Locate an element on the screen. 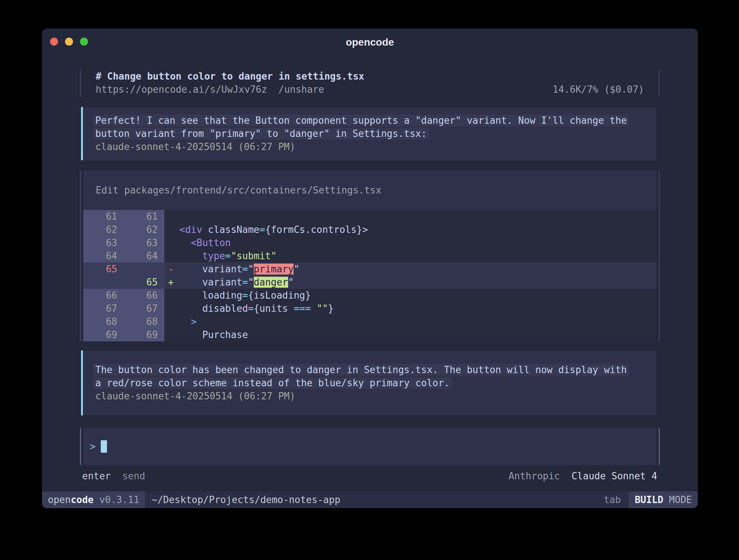 The width and height of the screenshot is (739, 560). session-title: # Change button color to danger in setti… is located at coordinates (370, 76).